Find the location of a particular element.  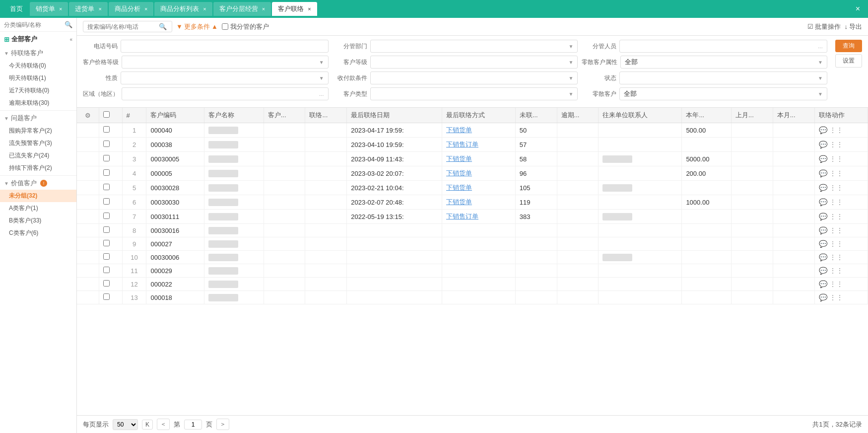

tab-customer-segment: 客户分层经营 × is located at coordinates (242, 9).